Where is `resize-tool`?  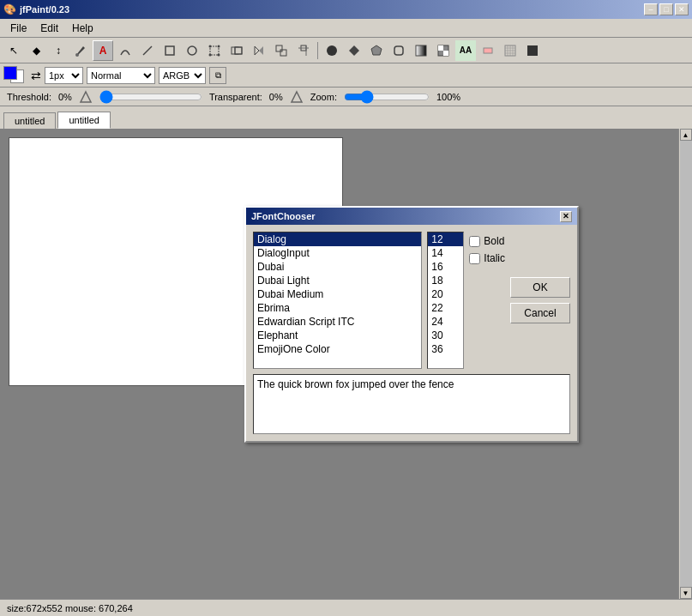 resize-tool is located at coordinates (281, 51).